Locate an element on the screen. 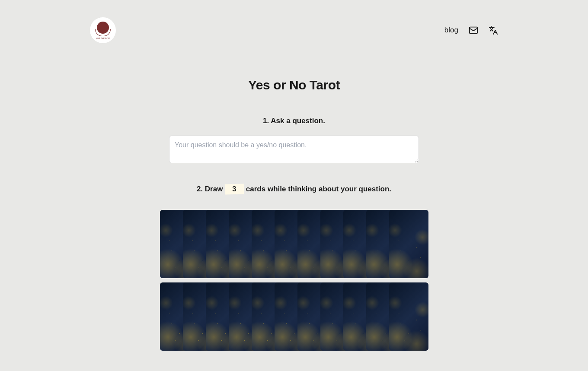 The image size is (588, 371). nav-blog-link: blog is located at coordinates (451, 30).